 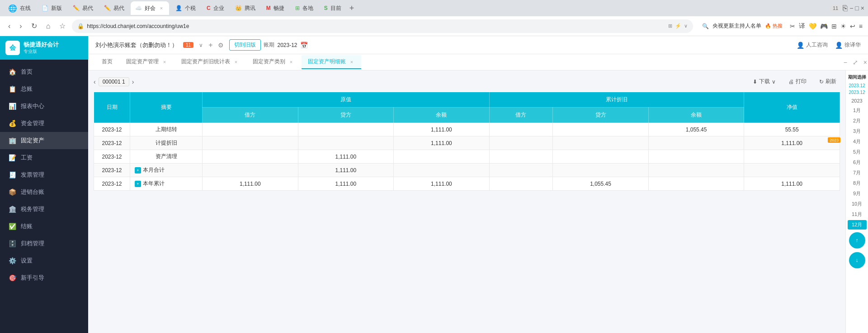 What do you see at coordinates (857, 204) in the screenshot?
I see `period-month-10: 10月` at bounding box center [857, 204].